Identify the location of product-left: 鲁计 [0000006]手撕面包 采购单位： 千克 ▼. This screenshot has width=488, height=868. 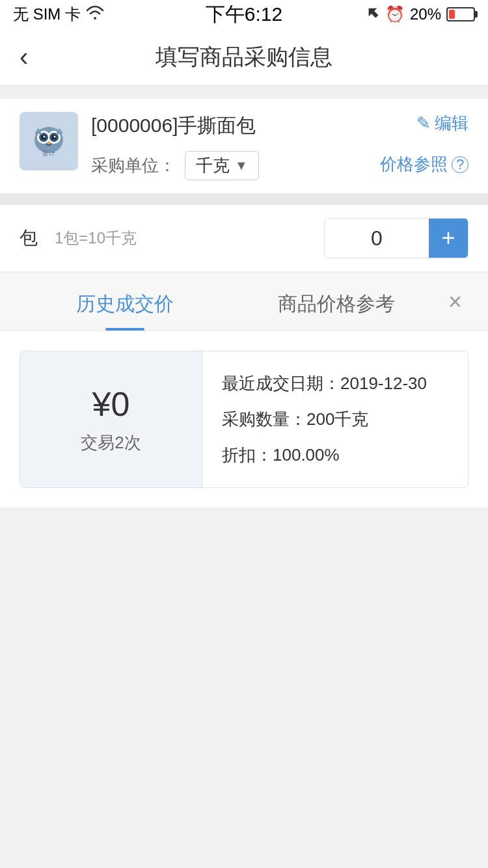
(139, 146).